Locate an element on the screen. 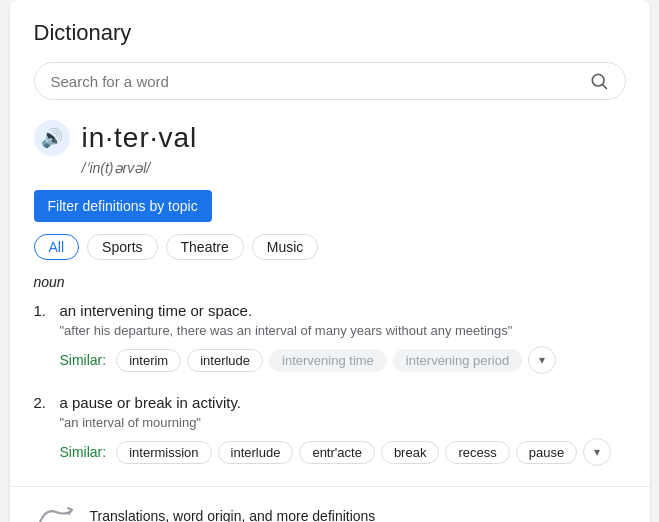  def-text: a pause or break in activity. is located at coordinates (336, 402).